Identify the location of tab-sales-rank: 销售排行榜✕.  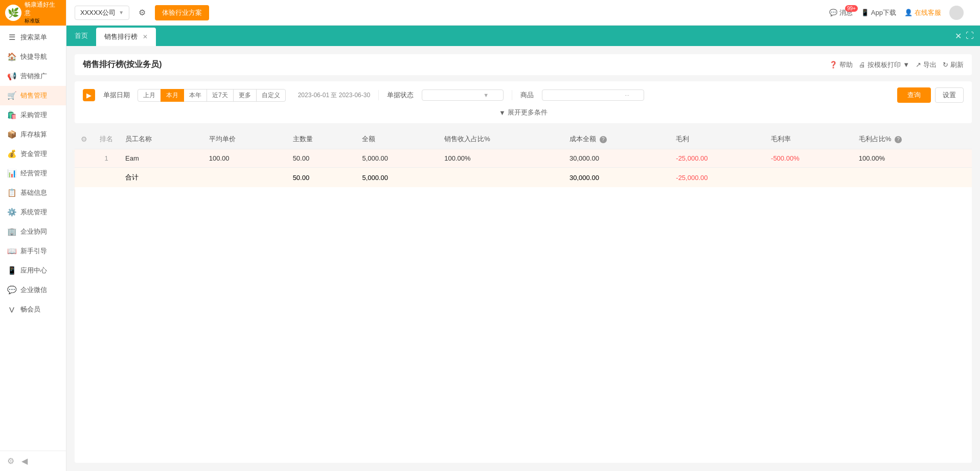
(126, 37).